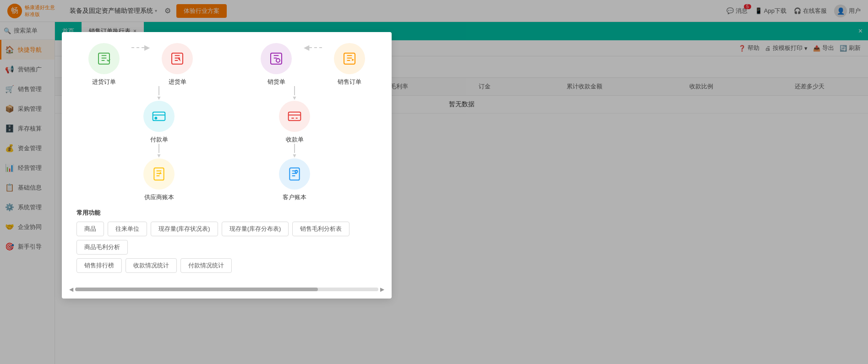 The height and width of the screenshot is (364, 868). Describe the element at coordinates (349, 82) in the screenshot. I see `wf-label-sales-order: 销售订单` at that location.